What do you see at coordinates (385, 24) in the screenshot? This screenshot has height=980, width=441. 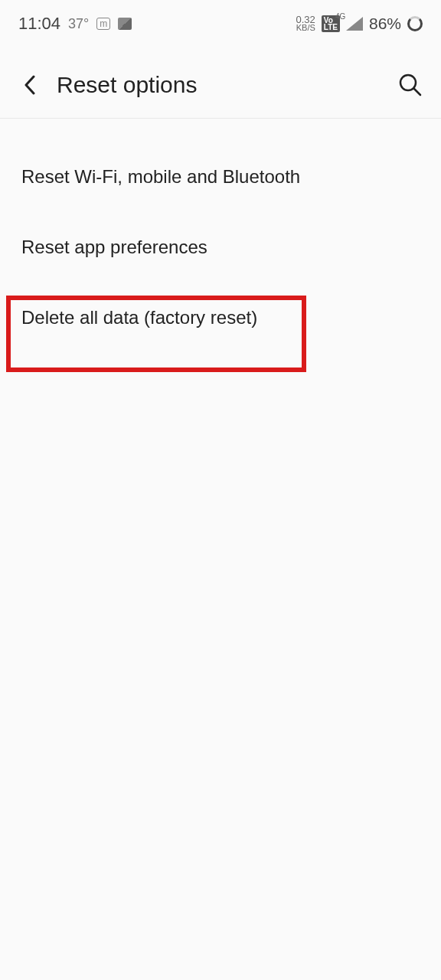 I see `battery-percent: 86%` at bounding box center [385, 24].